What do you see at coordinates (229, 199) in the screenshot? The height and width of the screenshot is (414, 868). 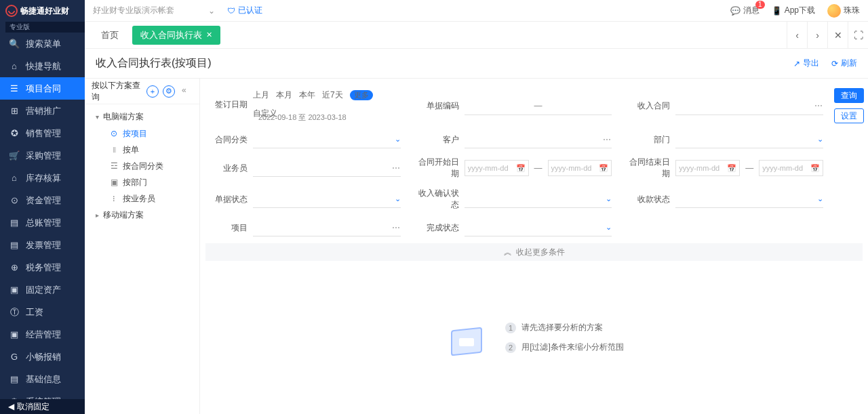 I see `doc-status-label: 单据状态` at bounding box center [229, 199].